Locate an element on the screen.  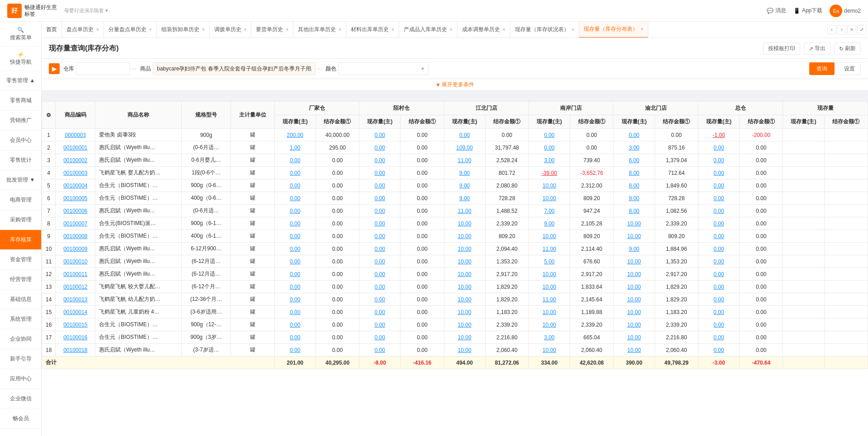
sidebar-item-marketing: 营销推广 is located at coordinates (21, 121).